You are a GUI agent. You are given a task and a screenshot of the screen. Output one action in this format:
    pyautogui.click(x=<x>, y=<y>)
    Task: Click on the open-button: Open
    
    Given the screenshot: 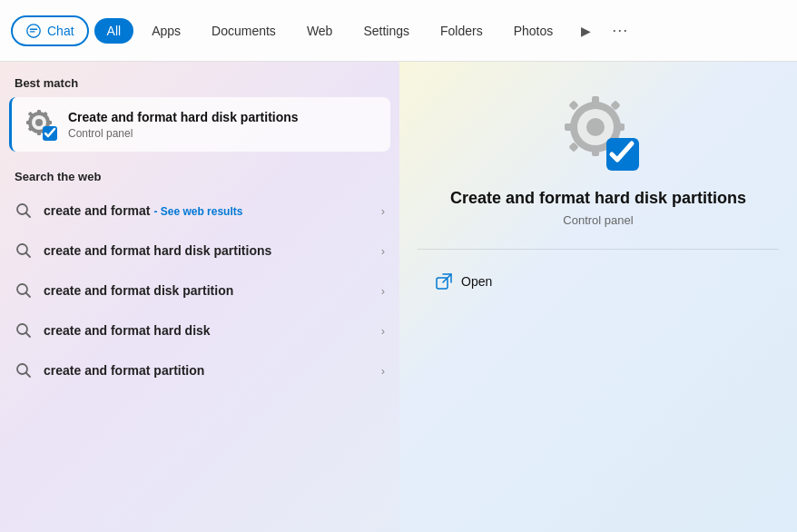 What is the action you would take?
    pyautogui.click(x=598, y=281)
    